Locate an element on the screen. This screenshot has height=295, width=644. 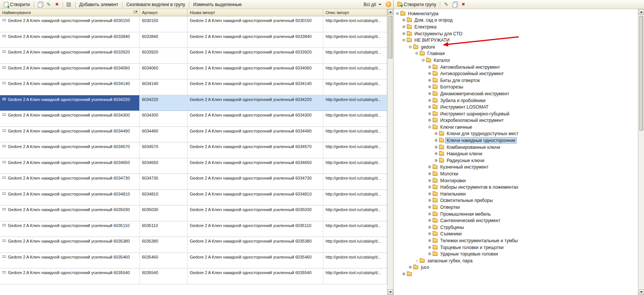
tree-node: ⊕ Антикоррозийный инструмент is located at coordinates (515, 74).